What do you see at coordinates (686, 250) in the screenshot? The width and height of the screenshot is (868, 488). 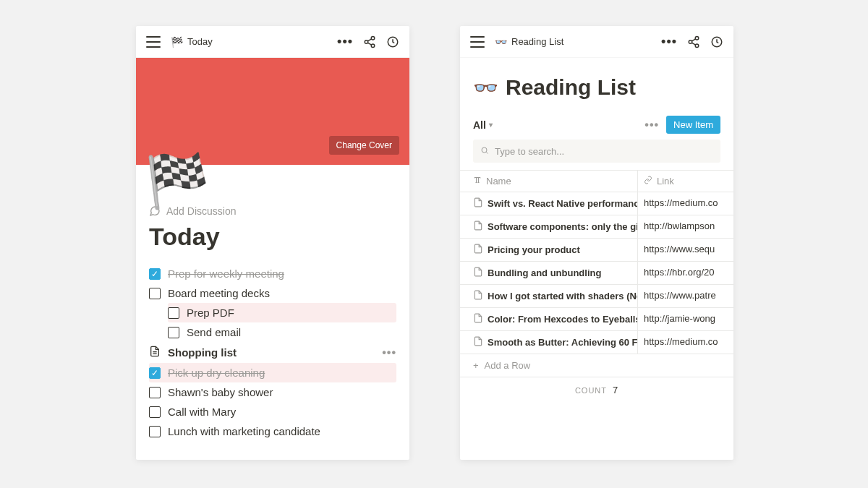 I see `cell-link: https://www.sequ` at bounding box center [686, 250].